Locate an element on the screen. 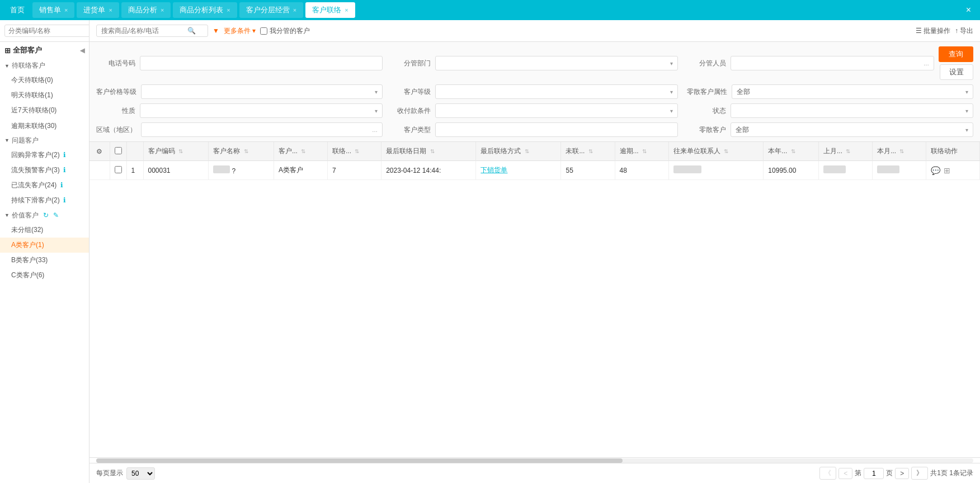  filter-select-nature: ▾ is located at coordinates (261, 111).